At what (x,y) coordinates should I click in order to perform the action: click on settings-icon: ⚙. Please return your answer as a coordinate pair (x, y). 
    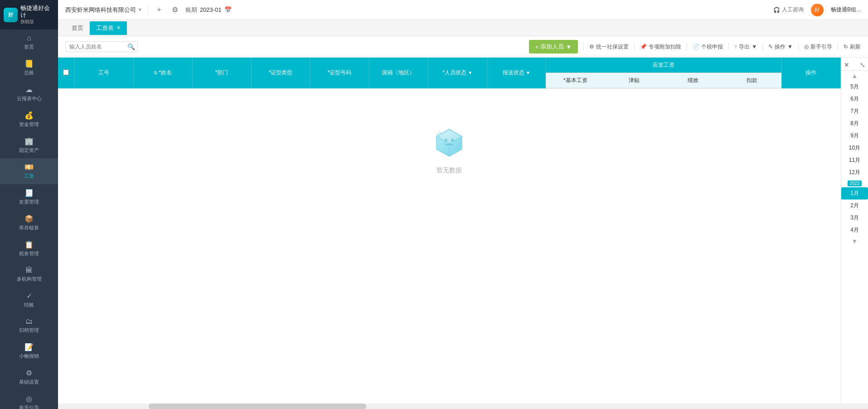
    Looking at the image, I should click on (29, 373).